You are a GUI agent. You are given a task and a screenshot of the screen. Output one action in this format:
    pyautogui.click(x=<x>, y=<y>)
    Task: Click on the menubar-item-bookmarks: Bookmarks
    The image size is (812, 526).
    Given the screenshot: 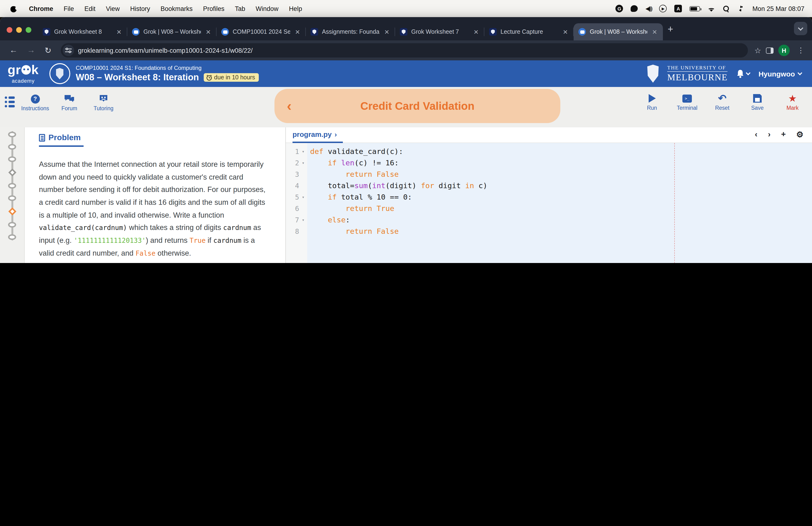 What is the action you would take?
    pyautogui.click(x=177, y=9)
    